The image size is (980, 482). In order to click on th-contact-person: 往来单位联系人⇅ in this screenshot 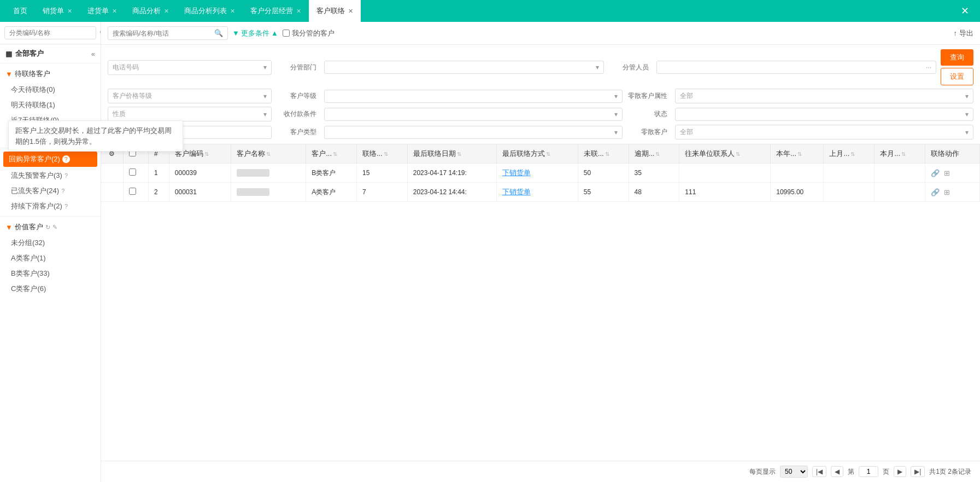, I will do `click(725, 154)`.